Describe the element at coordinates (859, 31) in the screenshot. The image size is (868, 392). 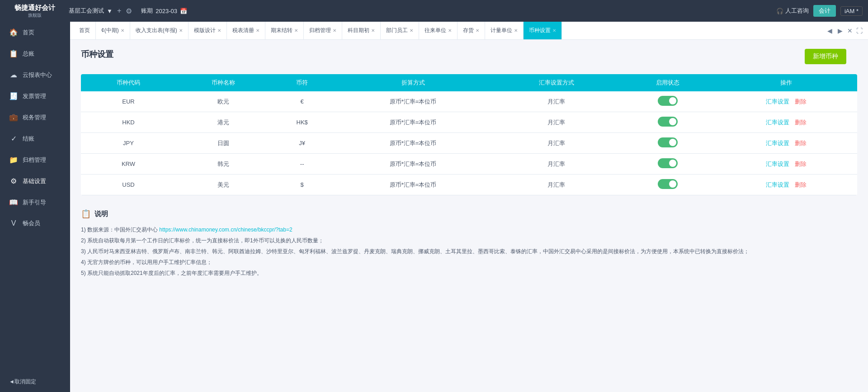
I see `tab-maximize-btn: ⛶` at that location.